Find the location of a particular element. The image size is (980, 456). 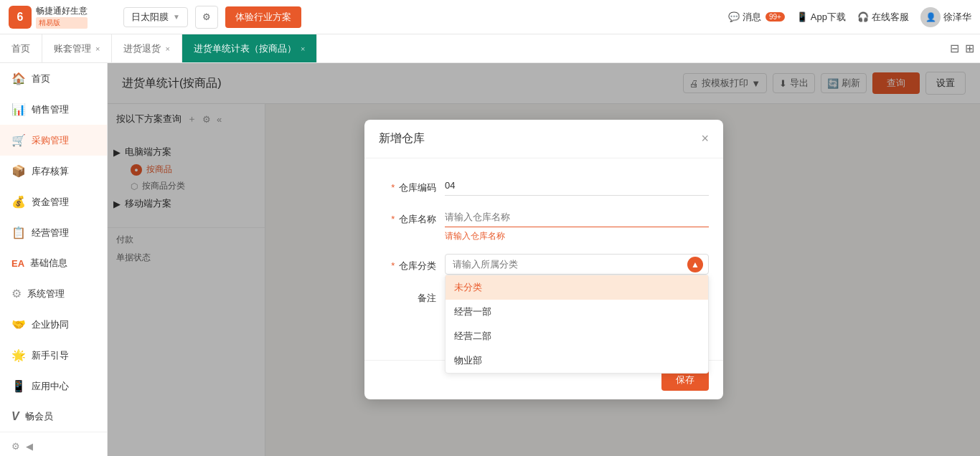

tab-purchase-stats: 进货单统计表（按商品） × is located at coordinates (250, 49).